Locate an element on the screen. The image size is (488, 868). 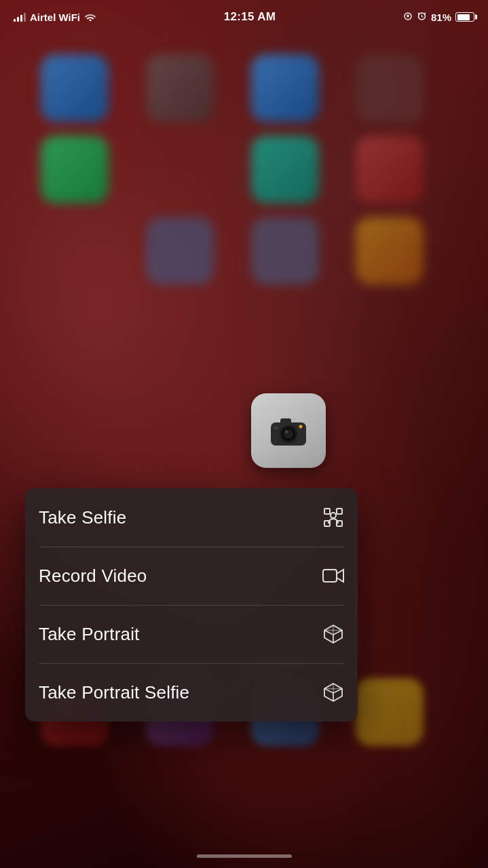
status-left: Airtel WiFi is located at coordinates (55, 18).